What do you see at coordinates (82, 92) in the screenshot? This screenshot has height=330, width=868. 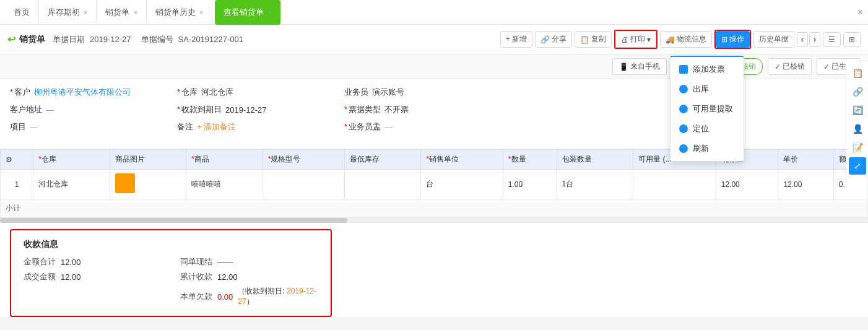 I see `customer-value: 柳州粤港平安气体有限公司` at bounding box center [82, 92].